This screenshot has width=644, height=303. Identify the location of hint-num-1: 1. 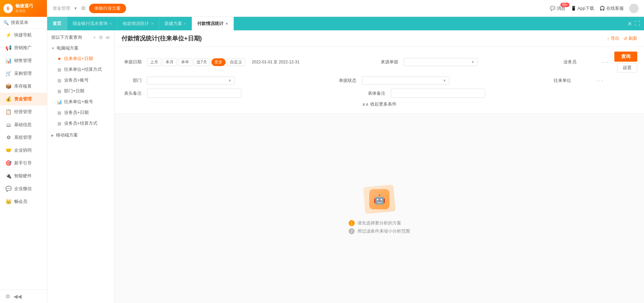
(352, 223).